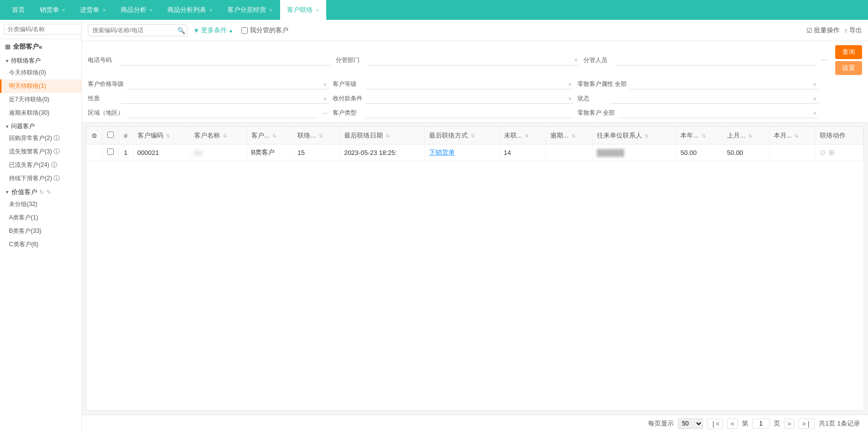 The image size is (868, 432). Describe the element at coordinates (470, 84) in the screenshot. I see `customer-level-input` at that location.